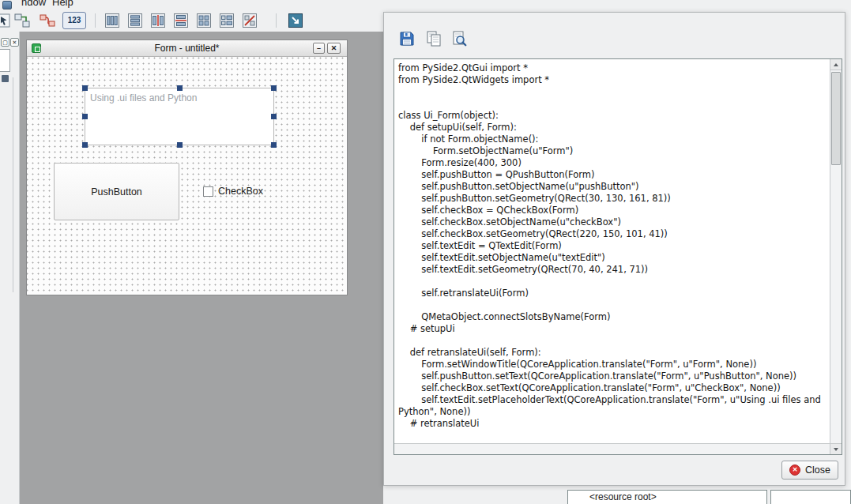 This screenshot has width=851, height=504. Describe the element at coordinates (135, 21) in the screenshot. I see `layout-vertically-icon` at that location.